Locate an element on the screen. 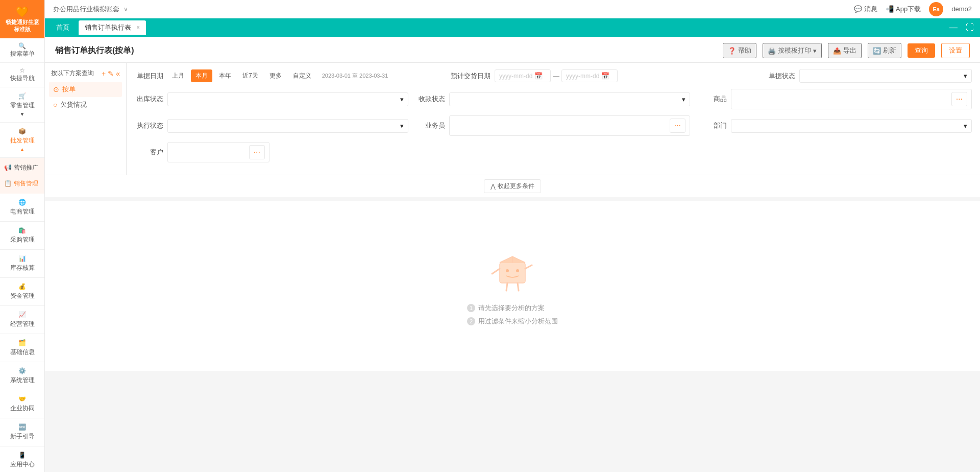 The width and height of the screenshot is (980, 472). settings-button: 设置 is located at coordinates (955, 51).